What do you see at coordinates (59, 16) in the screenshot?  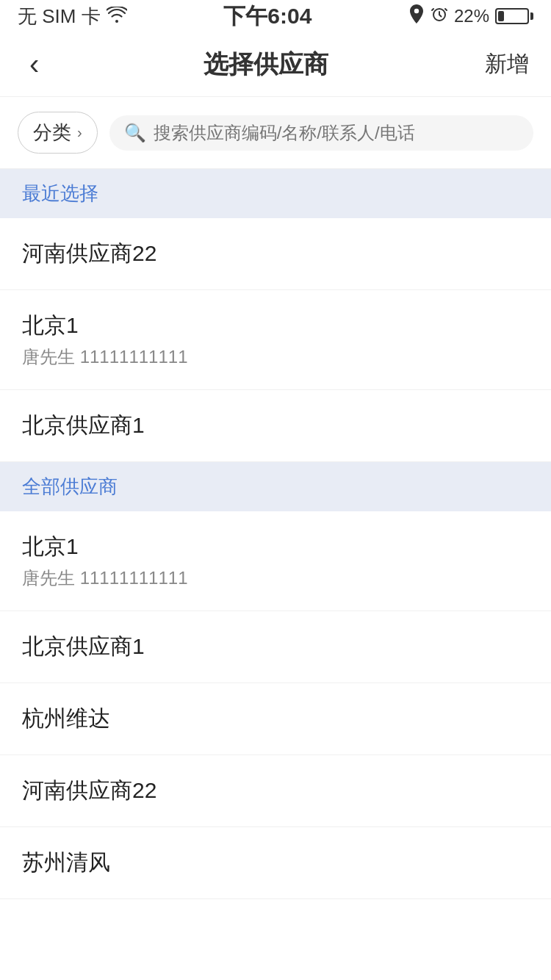 I see `sim-status: 无 SIM 卡` at bounding box center [59, 16].